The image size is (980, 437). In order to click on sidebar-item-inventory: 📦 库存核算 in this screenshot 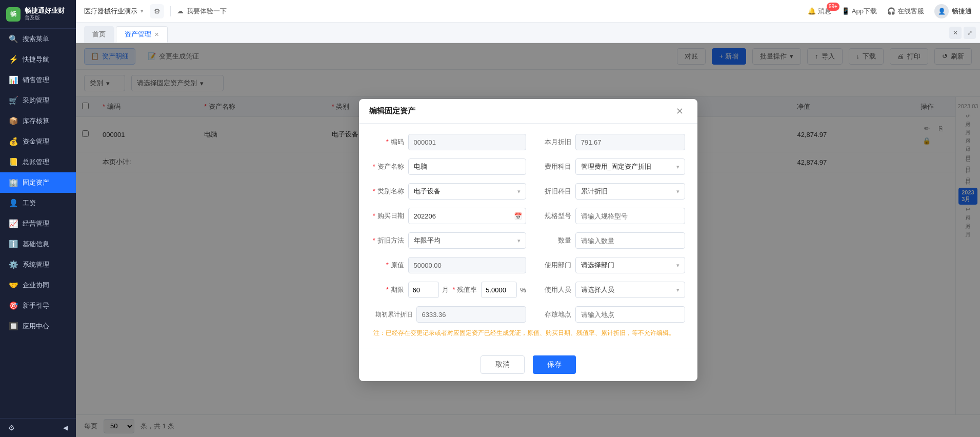, I will do `click(38, 121)`.